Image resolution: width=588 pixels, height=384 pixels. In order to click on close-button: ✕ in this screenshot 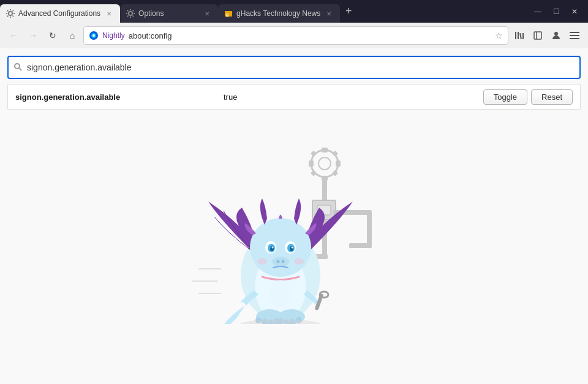, I will do `click(575, 12)`.